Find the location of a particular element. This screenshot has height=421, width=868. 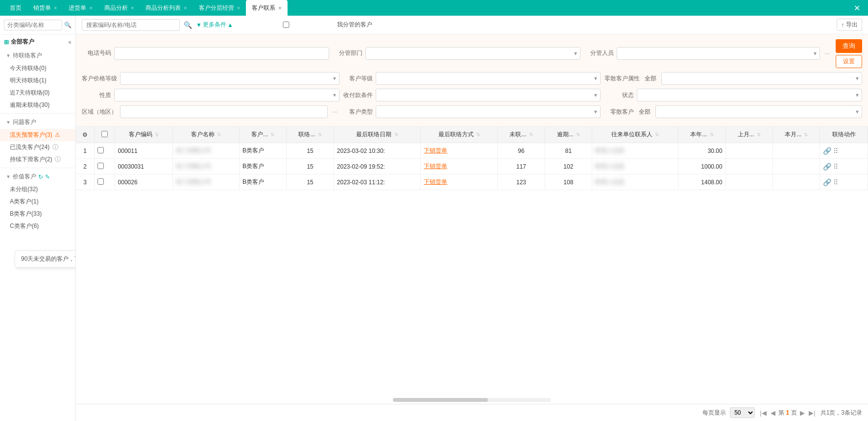

col-last-month: 上月... ⇅ is located at coordinates (749, 135).